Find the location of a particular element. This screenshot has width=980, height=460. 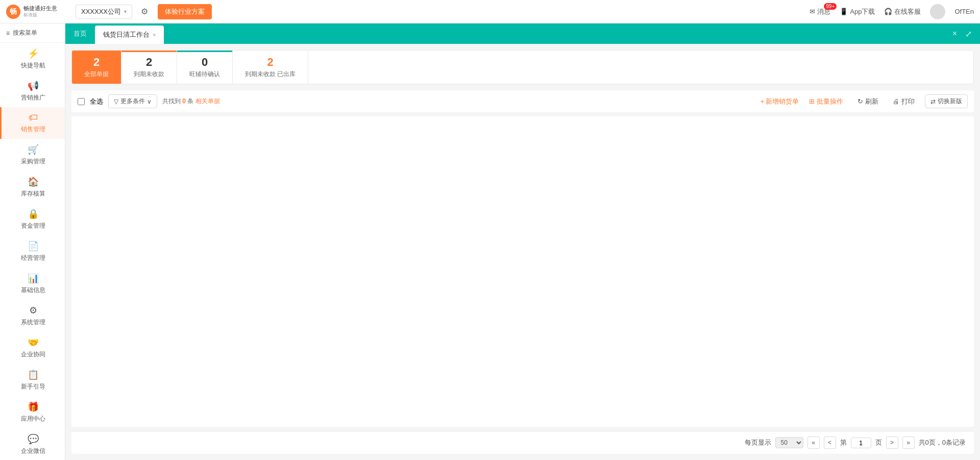

stat-pending-num: 0 is located at coordinates (205, 62).